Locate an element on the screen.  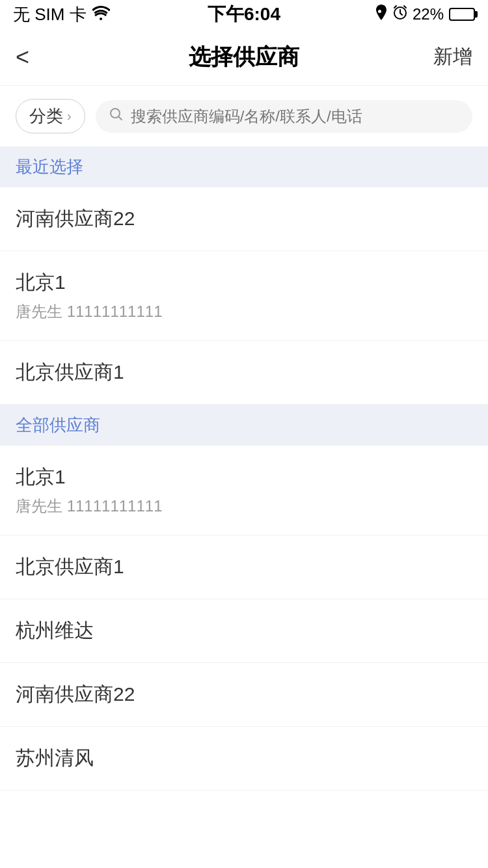
alarm-icon is located at coordinates (400, 14).